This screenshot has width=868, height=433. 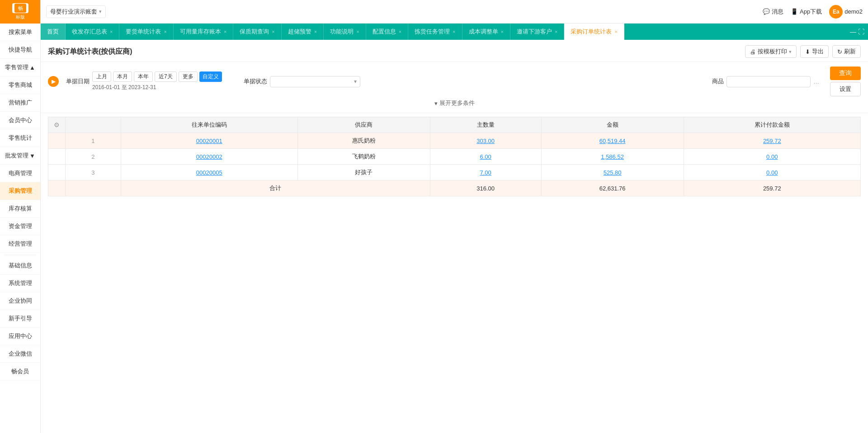 I want to click on tab-home: 首页, so click(x=53, y=32).